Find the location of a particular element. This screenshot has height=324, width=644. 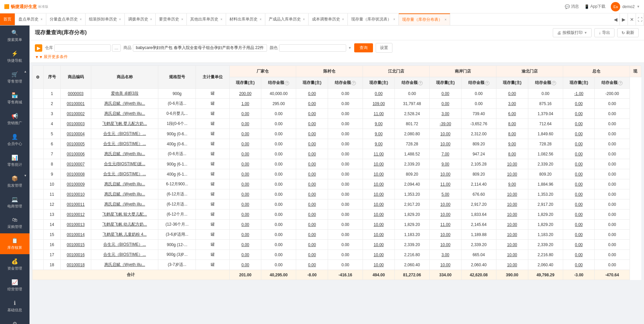

tab-order: 要货单历史 × is located at coordinates (171, 19).